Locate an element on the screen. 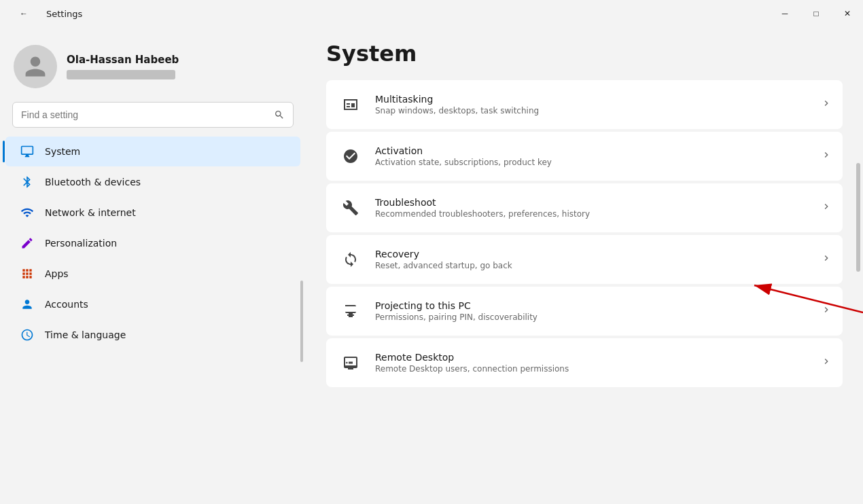  projecting-title: Projecting to this PC is located at coordinates (598, 306).